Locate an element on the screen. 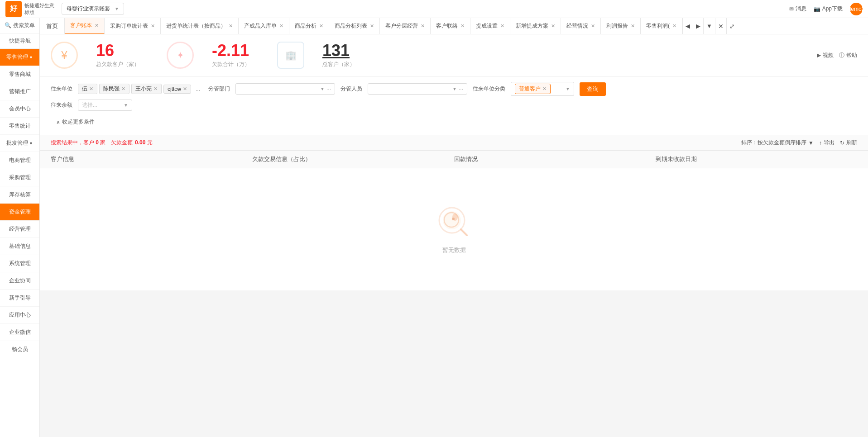  tab-maximize: ⤢ is located at coordinates (732, 26).